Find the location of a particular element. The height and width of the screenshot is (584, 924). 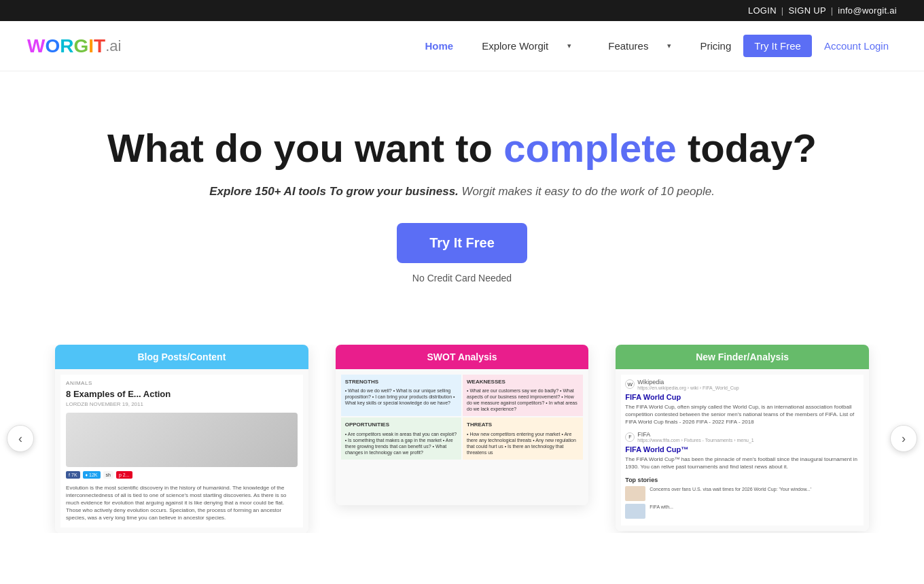

swot-opportunities: OPPORTUNITIES • Are competitors weak in … is located at coordinates (401, 439).